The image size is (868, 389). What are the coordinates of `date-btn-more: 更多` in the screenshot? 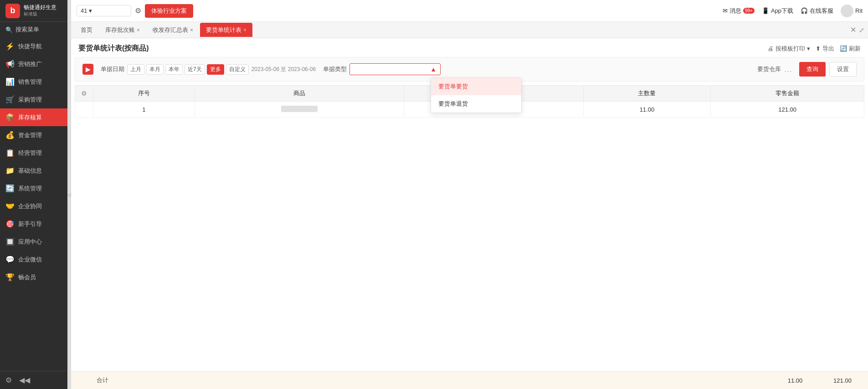 It's located at (216, 69).